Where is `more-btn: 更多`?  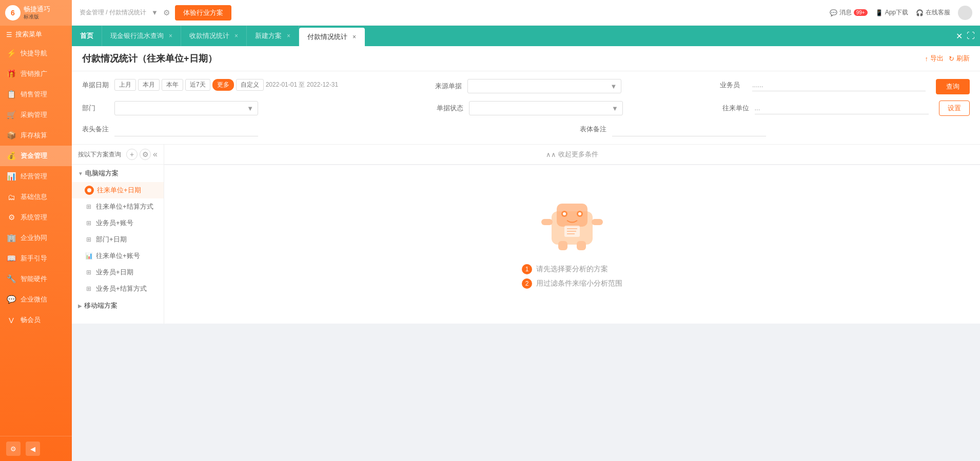
more-btn: 更多 is located at coordinates (223, 85).